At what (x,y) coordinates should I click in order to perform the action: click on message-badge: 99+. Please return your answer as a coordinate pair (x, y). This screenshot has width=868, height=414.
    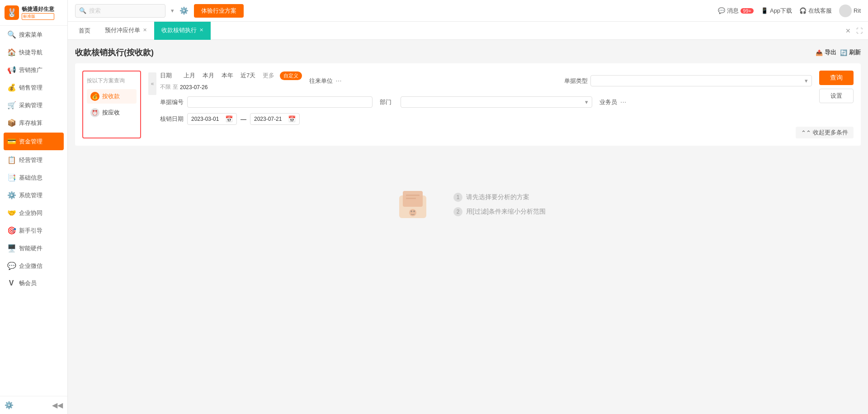
    Looking at the image, I should click on (747, 11).